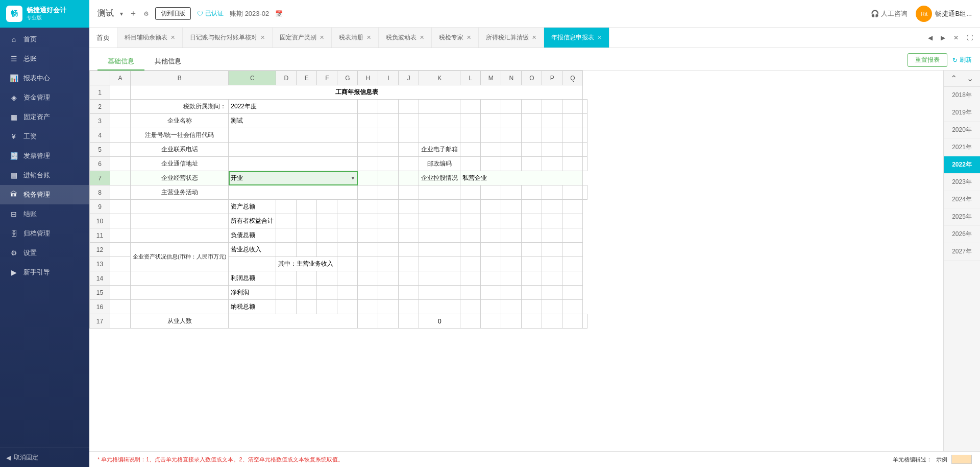  I want to click on cell-6-q, so click(585, 164).